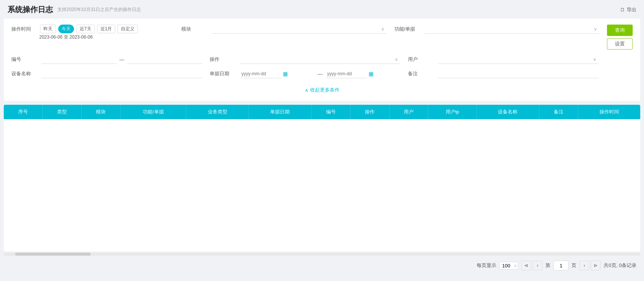  Describe the element at coordinates (363, 74) in the screenshot. I see `date-to-group: ▦` at that location.